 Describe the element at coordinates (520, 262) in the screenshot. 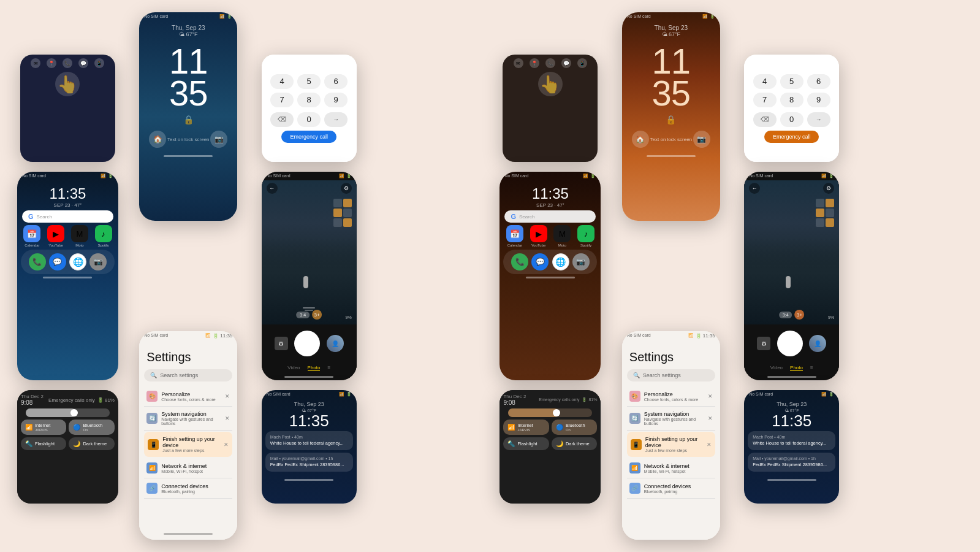

I see `phone-dock-w: 📞` at that location.